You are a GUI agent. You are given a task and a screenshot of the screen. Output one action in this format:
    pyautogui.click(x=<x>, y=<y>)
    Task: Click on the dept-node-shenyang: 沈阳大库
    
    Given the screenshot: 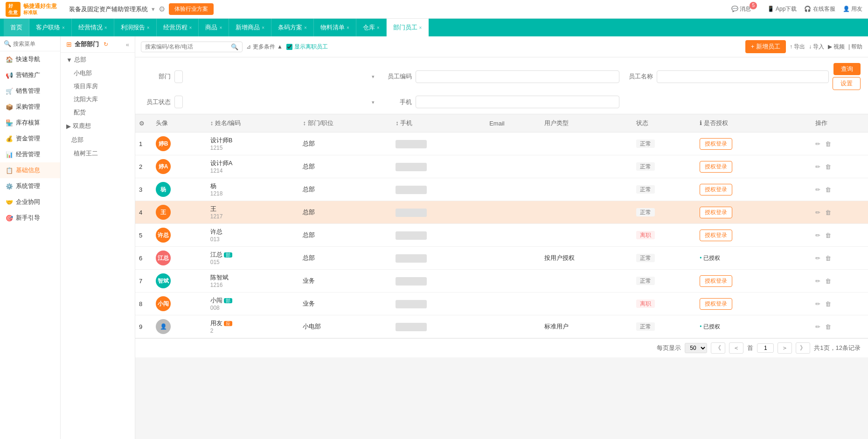 What is the action you would take?
    pyautogui.click(x=98, y=99)
    